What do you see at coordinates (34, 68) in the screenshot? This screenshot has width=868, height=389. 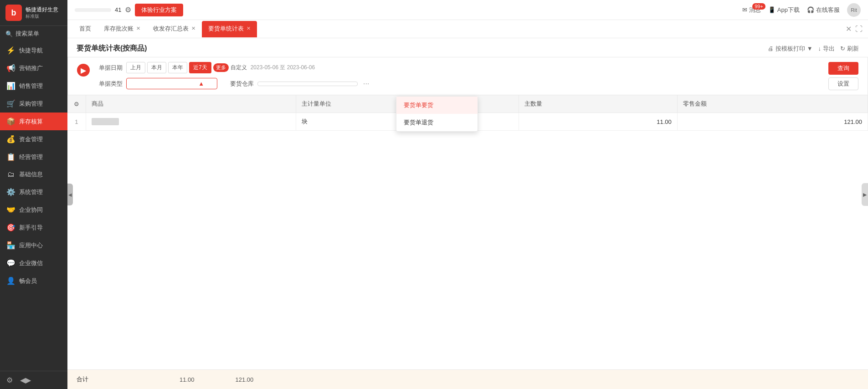 I see `sidebar-item-marketing: 📢 营销推广` at bounding box center [34, 68].